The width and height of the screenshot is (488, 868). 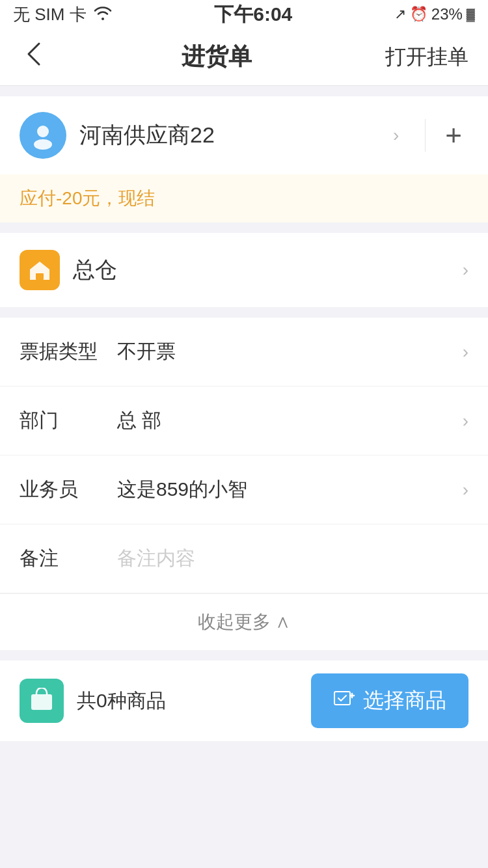 I want to click on department-value: 总 部, so click(x=284, y=420).